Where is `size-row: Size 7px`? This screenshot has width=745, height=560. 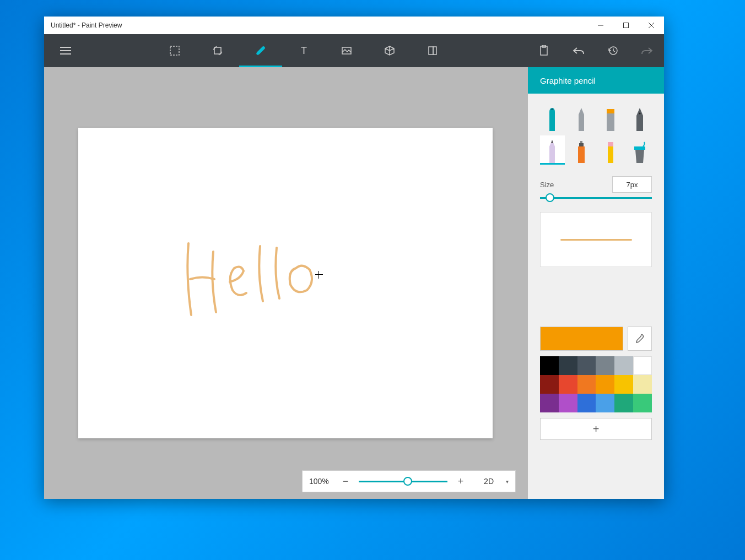
size-row: Size 7px is located at coordinates (596, 182).